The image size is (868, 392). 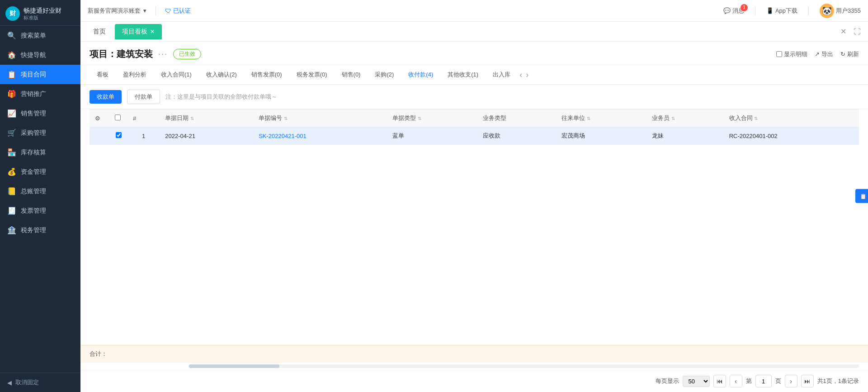 What do you see at coordinates (420, 119) in the screenshot?
I see `sort-type-icon: ⇅` at bounding box center [420, 119].